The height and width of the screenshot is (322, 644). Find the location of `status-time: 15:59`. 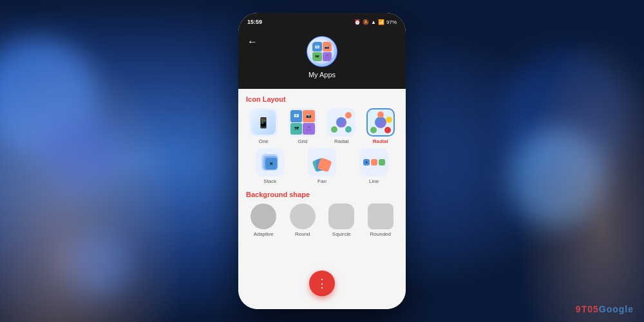

status-time: 15:59 is located at coordinates (255, 22).